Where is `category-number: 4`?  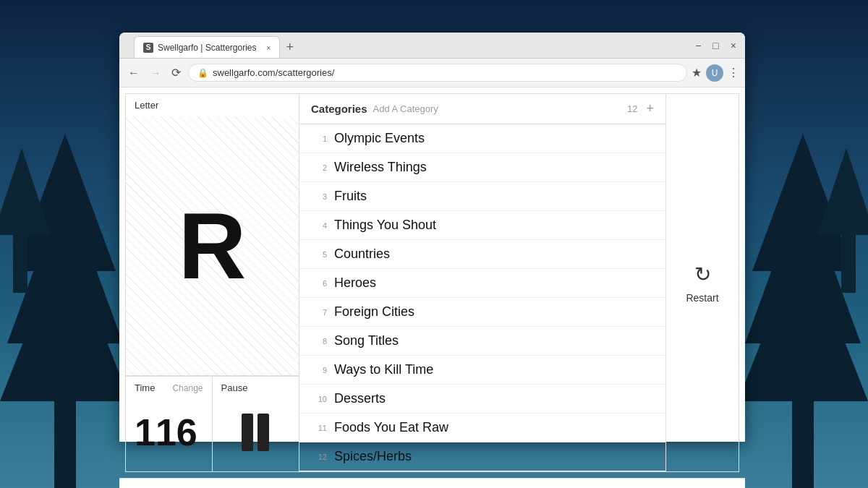
category-number: 4 is located at coordinates (319, 226).